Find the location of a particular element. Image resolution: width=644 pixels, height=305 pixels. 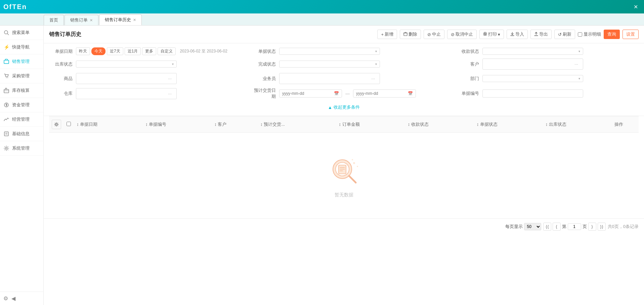

date-btn-more: 更多 is located at coordinates (149, 51).